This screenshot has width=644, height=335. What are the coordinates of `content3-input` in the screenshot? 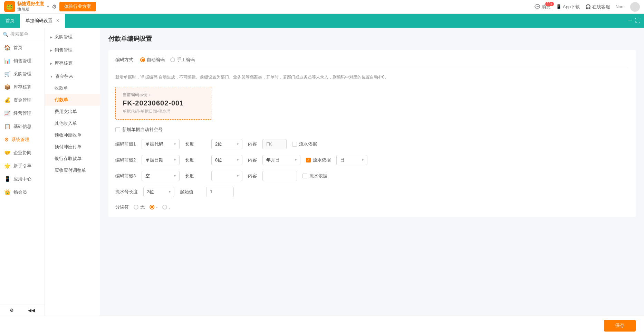 It's located at (280, 176).